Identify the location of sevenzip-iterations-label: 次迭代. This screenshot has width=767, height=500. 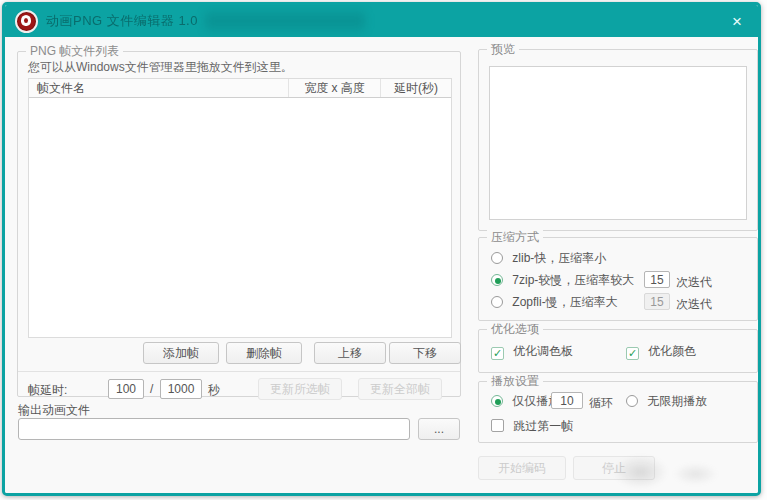
(694, 282).